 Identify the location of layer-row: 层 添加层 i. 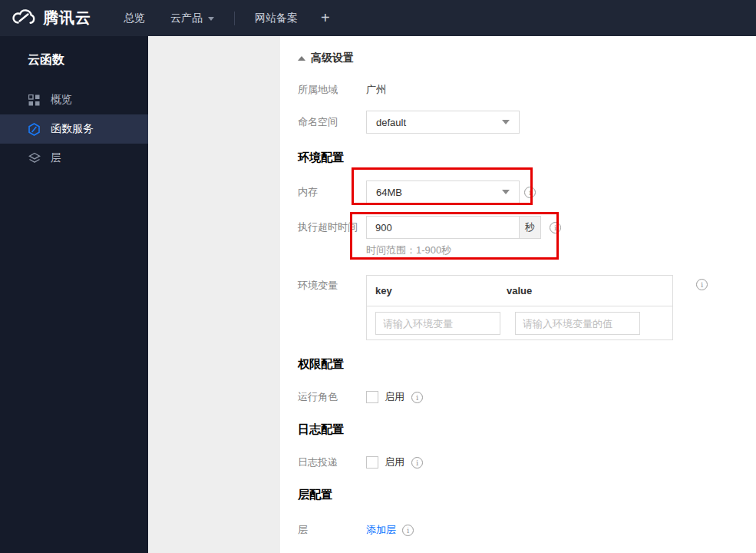
(356, 530).